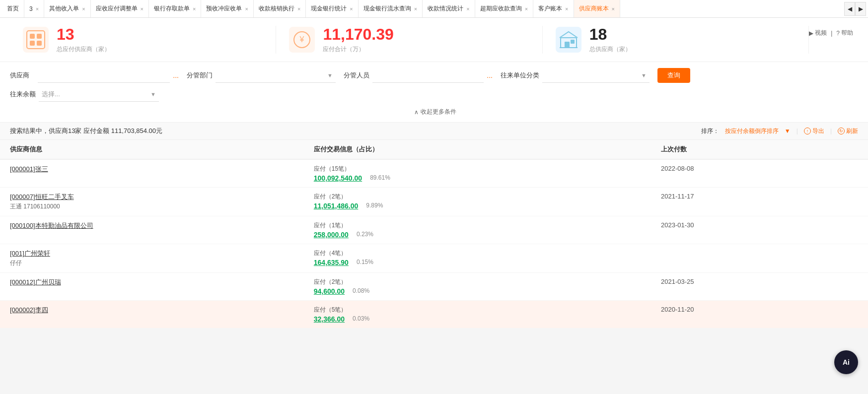  I want to click on nav-tab-home: 首页, so click(13, 9).